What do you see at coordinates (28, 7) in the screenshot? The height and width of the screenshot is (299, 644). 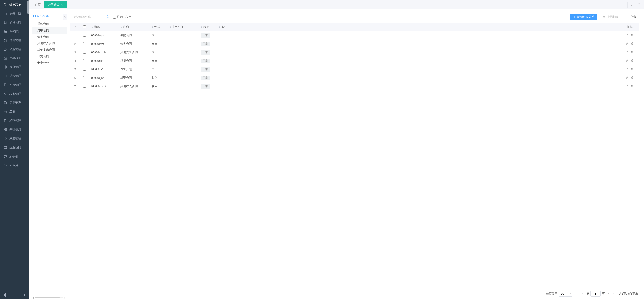 I see `sidebar-scrollbar` at bounding box center [28, 7].